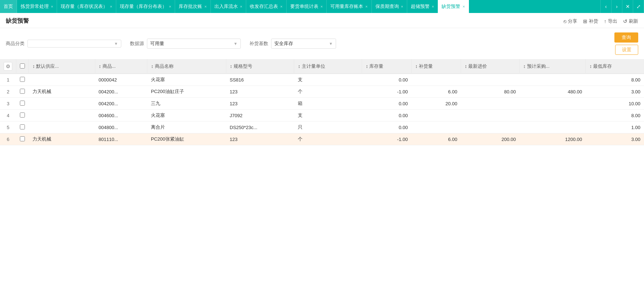 Image resolution: width=644 pixels, height=287 pixels. What do you see at coordinates (186, 66) in the screenshot?
I see `col-name-sort: ↕ 商品名称` at bounding box center [186, 66].